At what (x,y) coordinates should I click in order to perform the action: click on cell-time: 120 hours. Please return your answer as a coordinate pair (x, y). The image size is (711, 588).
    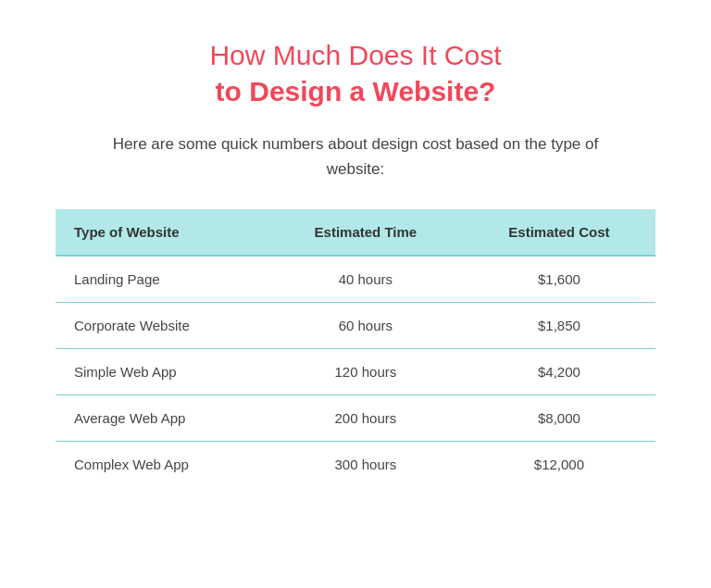
    Looking at the image, I should click on (366, 372).